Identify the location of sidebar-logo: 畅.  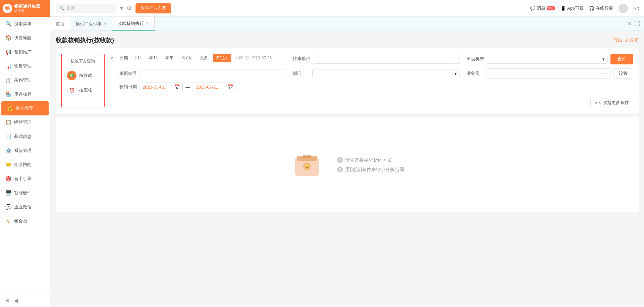
(7, 8).